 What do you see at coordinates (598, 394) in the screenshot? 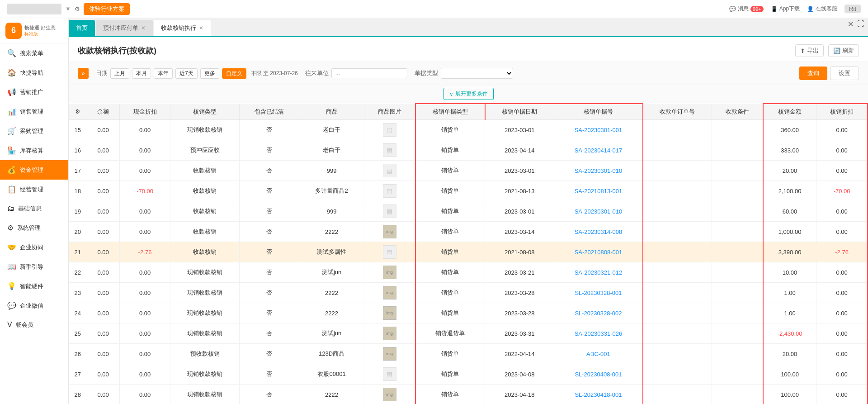
I see `writeoff-no-link: SL-20230418-001` at bounding box center [598, 394].